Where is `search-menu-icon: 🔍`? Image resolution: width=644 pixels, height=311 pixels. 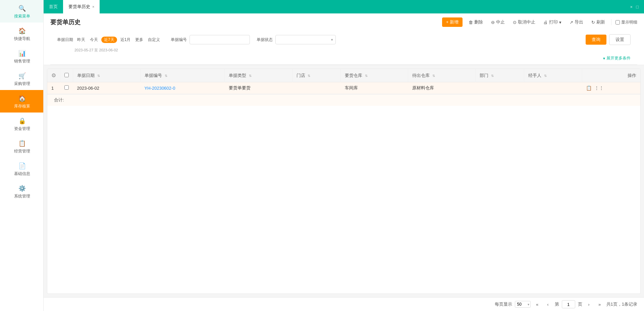
search-menu-icon: 🔍 is located at coordinates (22, 8).